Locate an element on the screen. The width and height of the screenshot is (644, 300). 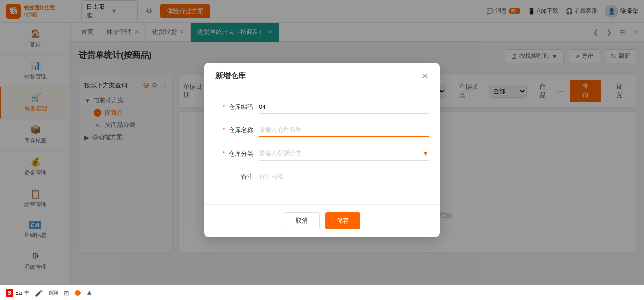
modal-title: 新增仓库 is located at coordinates (231, 76).